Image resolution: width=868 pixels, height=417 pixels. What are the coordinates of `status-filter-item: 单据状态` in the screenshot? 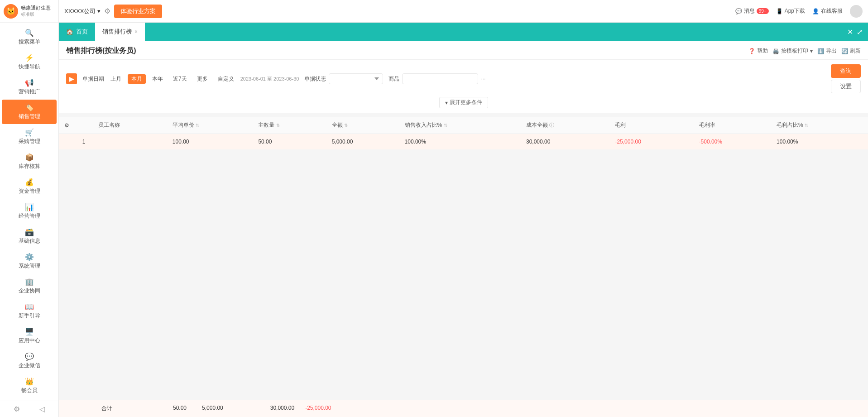 It's located at (344, 79).